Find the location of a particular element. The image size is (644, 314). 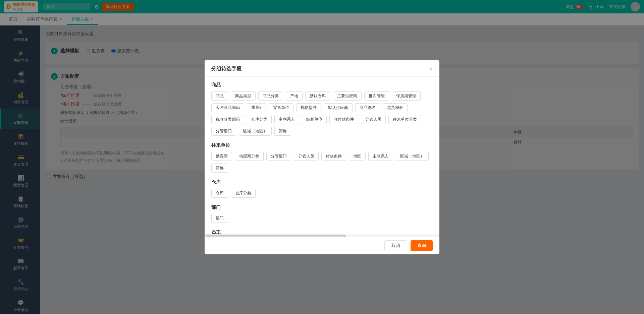

field-tag-partner-category: 往来单位分类 is located at coordinates (405, 119).